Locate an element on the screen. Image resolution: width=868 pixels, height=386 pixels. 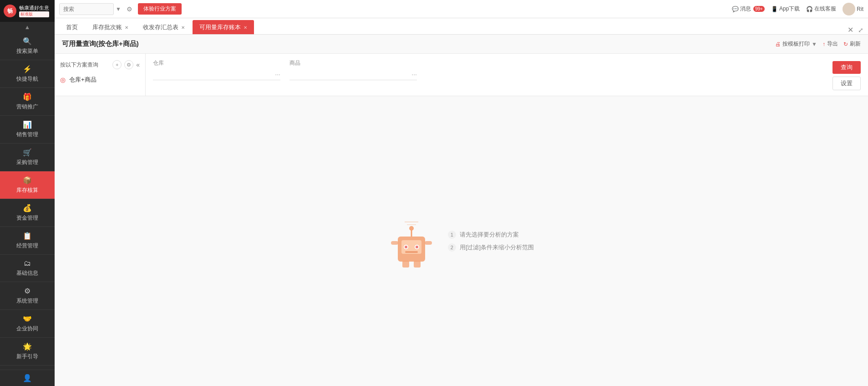
scheme-label: 仓库+商品 is located at coordinates (83, 80).